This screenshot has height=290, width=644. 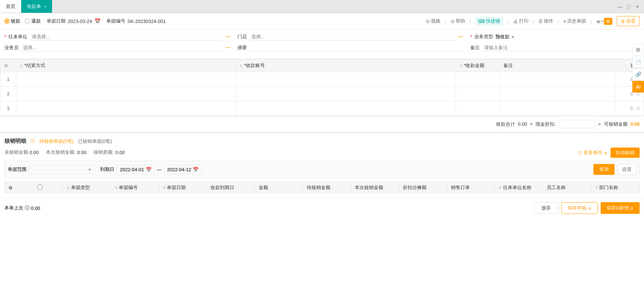 What do you see at coordinates (126, 79) in the screenshot?
I see `row-1-settlement` at bounding box center [126, 79].